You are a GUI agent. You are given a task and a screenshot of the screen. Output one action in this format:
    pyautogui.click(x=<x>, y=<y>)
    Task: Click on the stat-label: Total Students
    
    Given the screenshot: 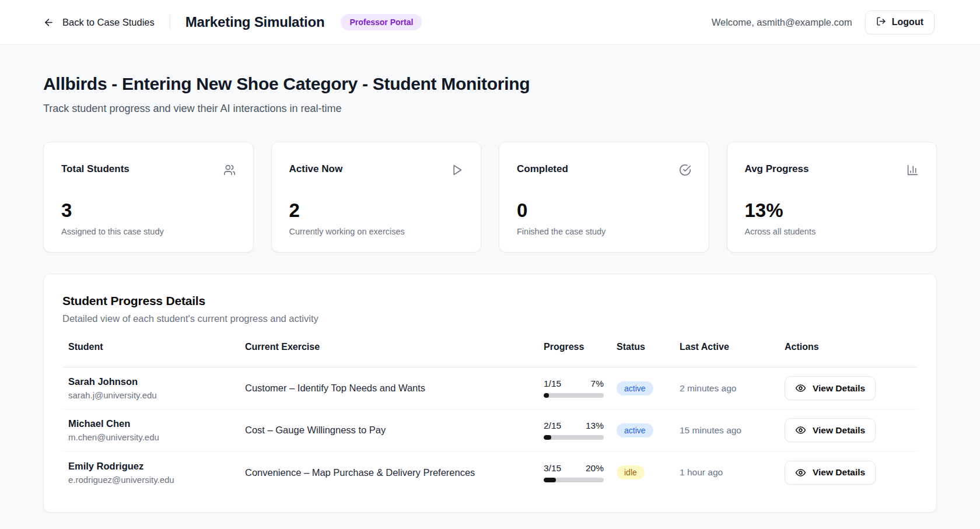 What is the action you would take?
    pyautogui.click(x=96, y=169)
    